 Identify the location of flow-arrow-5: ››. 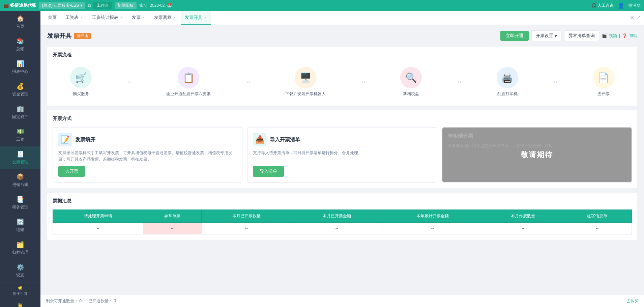
(555, 82).